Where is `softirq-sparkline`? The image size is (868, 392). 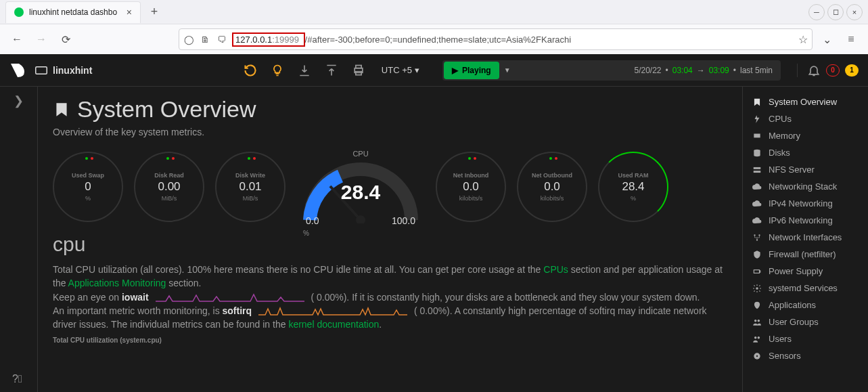
softirq-sparkline is located at coordinates (333, 311).